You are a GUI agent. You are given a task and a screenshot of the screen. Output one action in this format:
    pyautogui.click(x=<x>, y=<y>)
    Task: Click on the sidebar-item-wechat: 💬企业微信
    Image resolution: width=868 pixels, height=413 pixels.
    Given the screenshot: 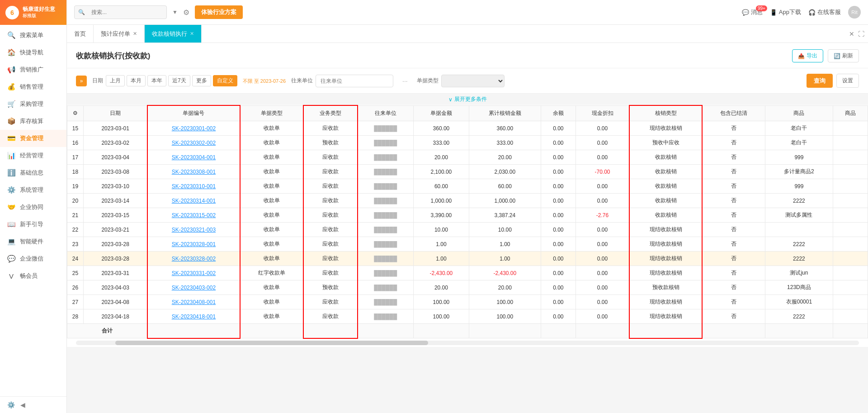 What is the action you would take?
    pyautogui.click(x=33, y=259)
    